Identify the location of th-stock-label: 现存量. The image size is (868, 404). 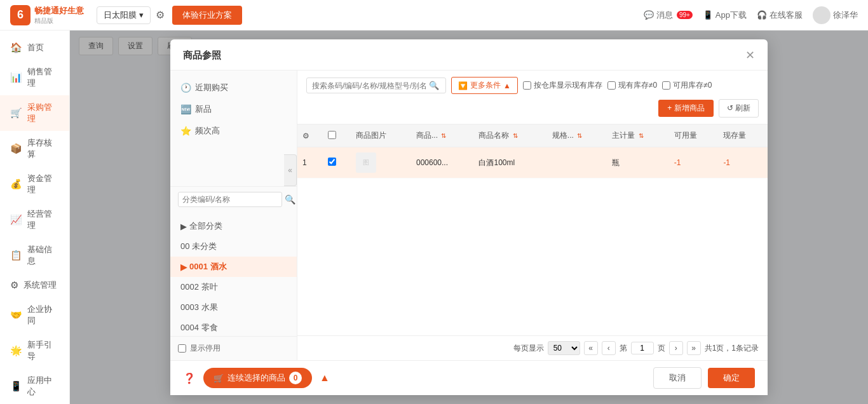
(735, 135).